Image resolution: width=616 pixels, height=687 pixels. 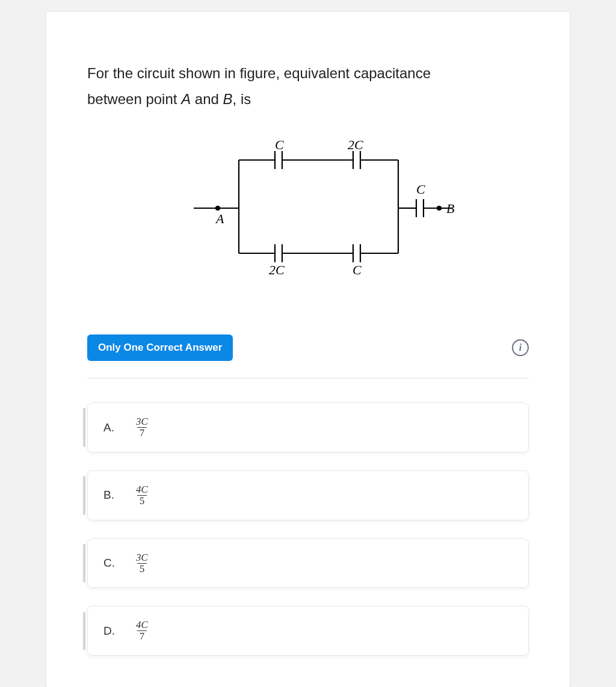 I want to click on info-icon: i, so click(x=520, y=348).